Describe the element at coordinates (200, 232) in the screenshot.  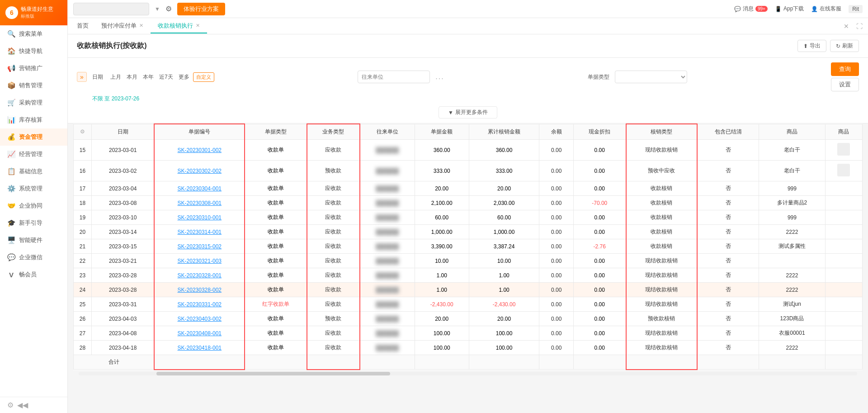
I see `bill-no-link: SK-20230314-001` at that location.